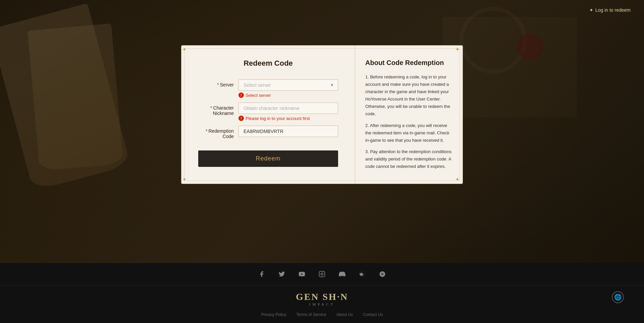  Describe the element at coordinates (288, 85) in the screenshot. I see `server-select: Select server Asia Europe America TW/HK/…` at that location.